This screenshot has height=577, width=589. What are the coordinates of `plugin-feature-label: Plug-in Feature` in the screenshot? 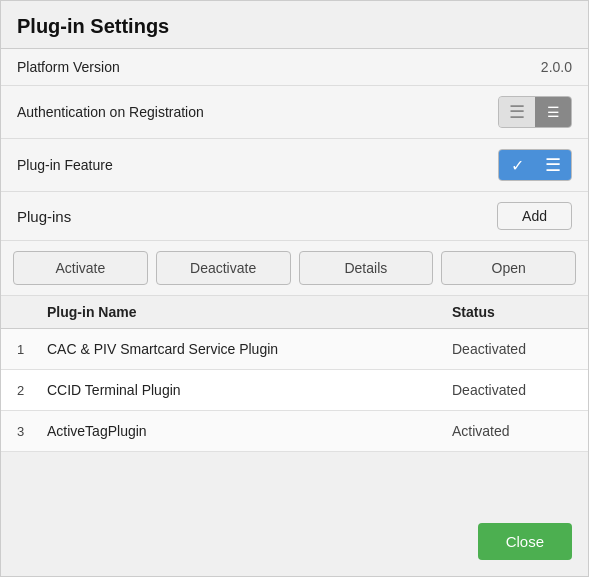 It's located at (65, 165).